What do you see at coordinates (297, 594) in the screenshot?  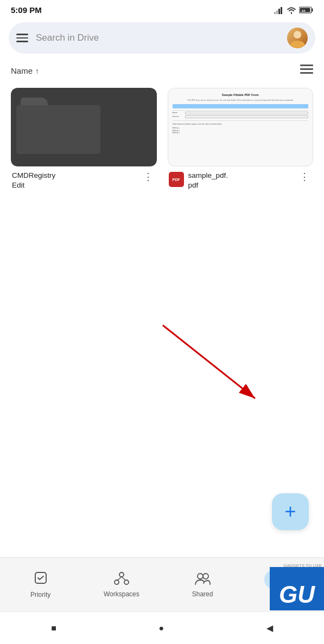 I see `svg-text: GU` at bounding box center [297, 594].